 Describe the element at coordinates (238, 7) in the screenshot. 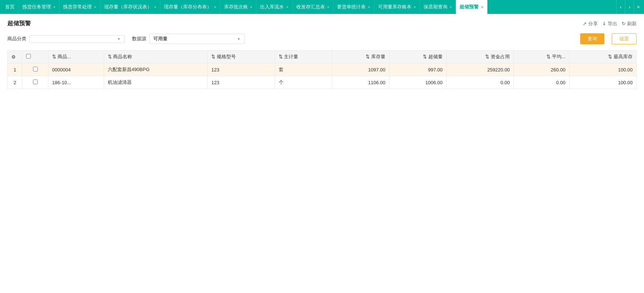

I see `nav-tab-batch: 库存批次账×` at that location.